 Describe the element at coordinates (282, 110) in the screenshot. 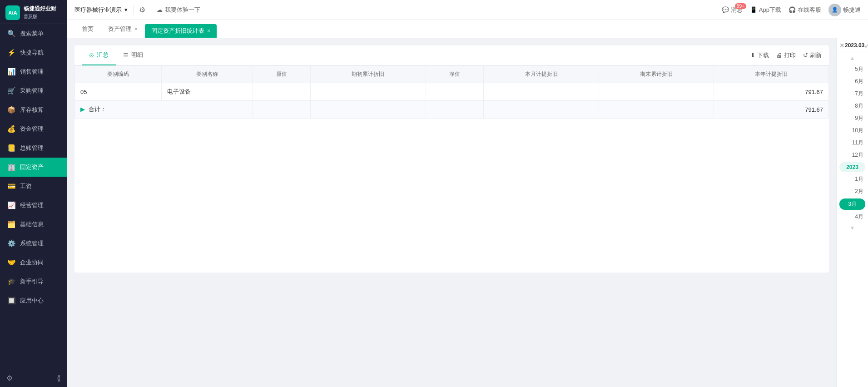

I see `summary-original` at that location.